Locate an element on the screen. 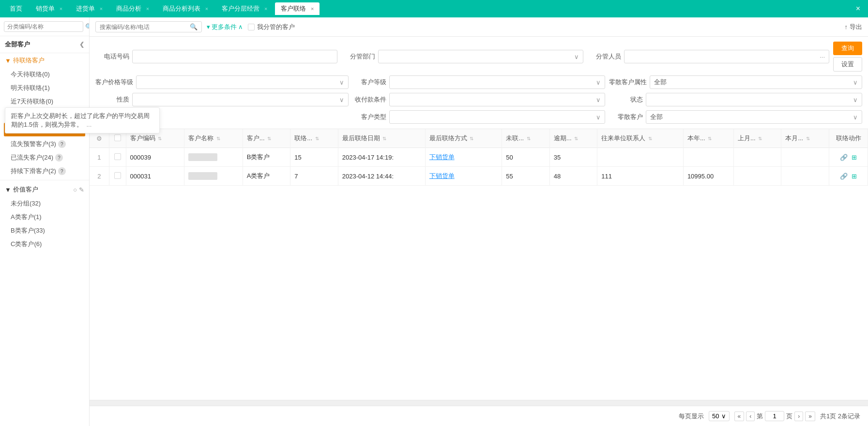 This screenshot has height=426, width=868. value-customer-group: ▼ 价值客户 ○ ✎ is located at coordinates (45, 190).